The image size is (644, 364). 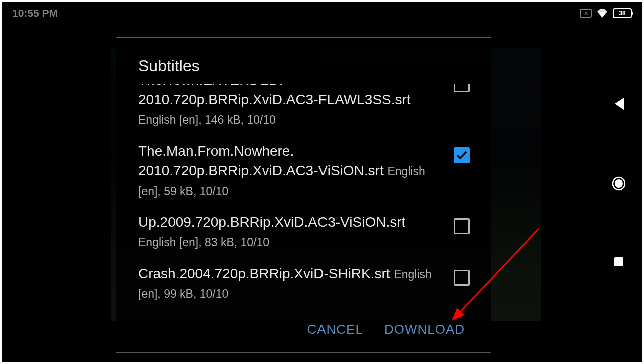 What do you see at coordinates (619, 184) in the screenshot?
I see `home-button` at bounding box center [619, 184].